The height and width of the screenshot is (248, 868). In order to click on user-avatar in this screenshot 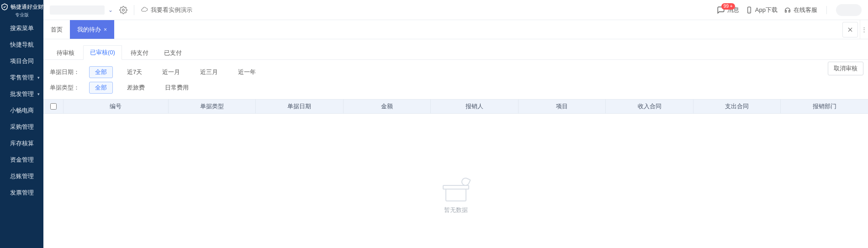, I will do `click(849, 10)`.